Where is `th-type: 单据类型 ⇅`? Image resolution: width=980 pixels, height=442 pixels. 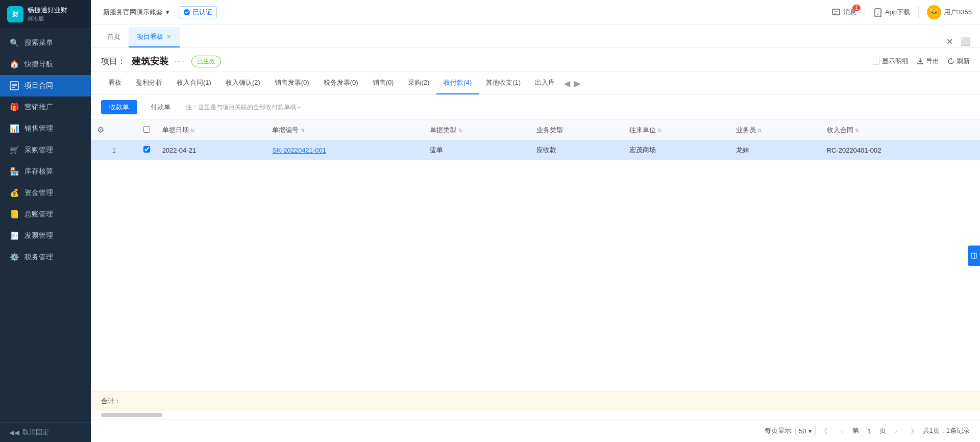 th-type: 单据类型 ⇅ is located at coordinates (477, 130).